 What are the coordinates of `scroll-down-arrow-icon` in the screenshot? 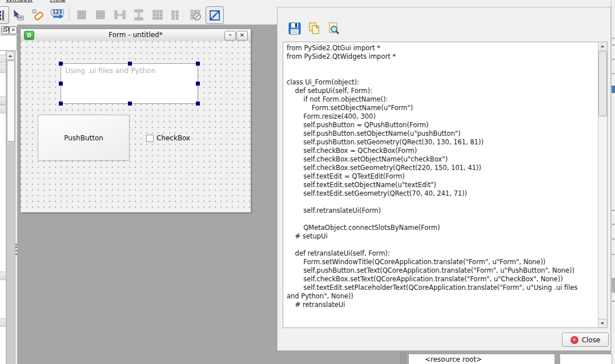 It's located at (602, 323).